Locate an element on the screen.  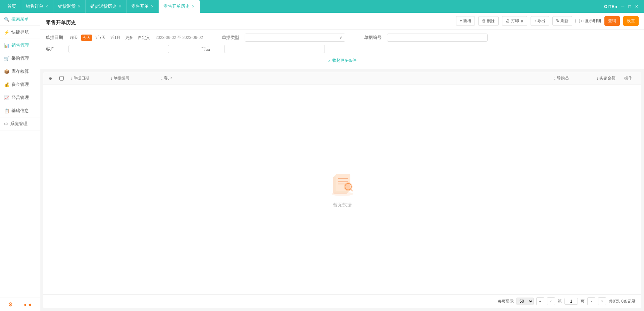
inventory-icon: 📦 is located at coordinates (7, 72).